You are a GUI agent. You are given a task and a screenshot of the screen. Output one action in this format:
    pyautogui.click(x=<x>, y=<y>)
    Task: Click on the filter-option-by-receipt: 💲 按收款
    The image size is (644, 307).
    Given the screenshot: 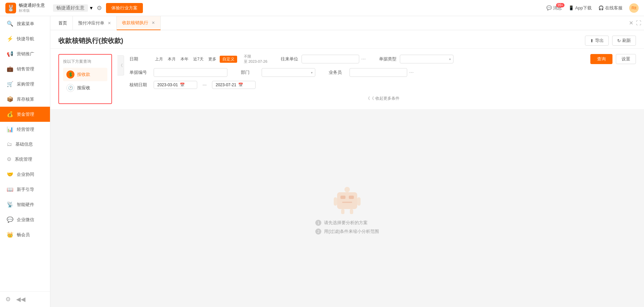 What is the action you would take?
    pyautogui.click(x=85, y=74)
    